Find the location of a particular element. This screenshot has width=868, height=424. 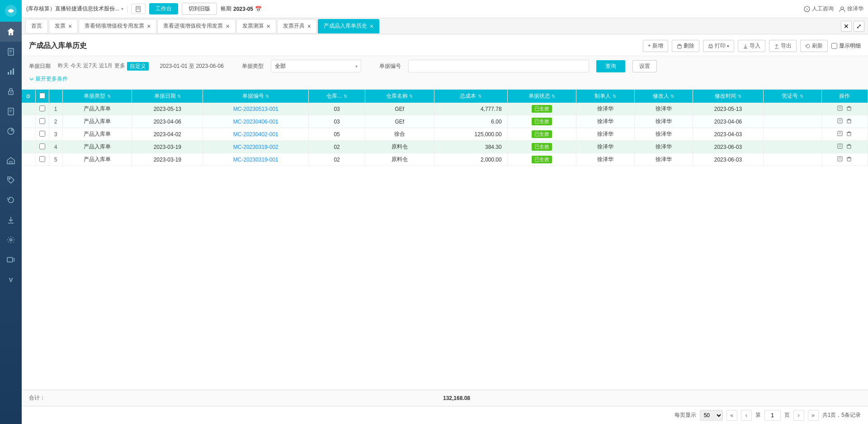

page-next-button: › is located at coordinates (799, 415).